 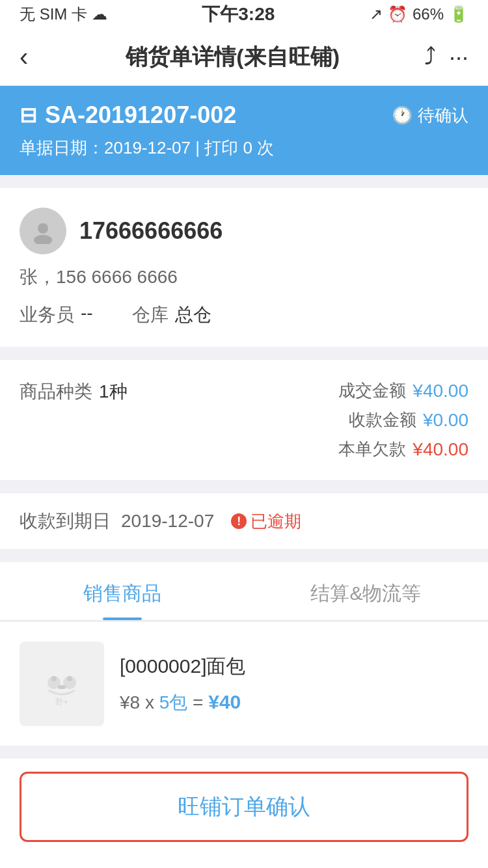 I want to click on overdue-text: 已逾期, so click(x=276, y=522).